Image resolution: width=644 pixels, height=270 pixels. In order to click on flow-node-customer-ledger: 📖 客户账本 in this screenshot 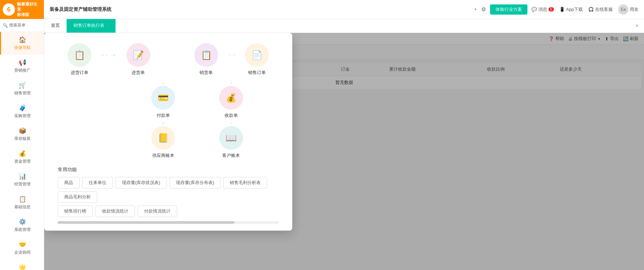, I will do `click(231, 142)`.